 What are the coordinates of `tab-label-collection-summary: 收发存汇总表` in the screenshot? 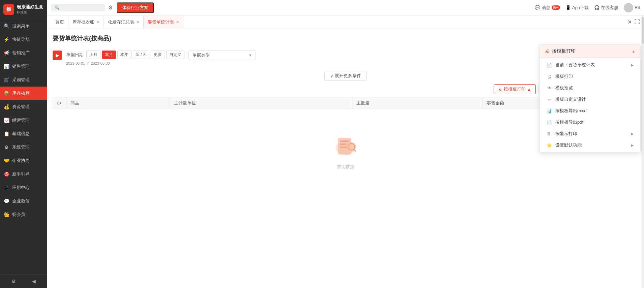 It's located at (121, 22).